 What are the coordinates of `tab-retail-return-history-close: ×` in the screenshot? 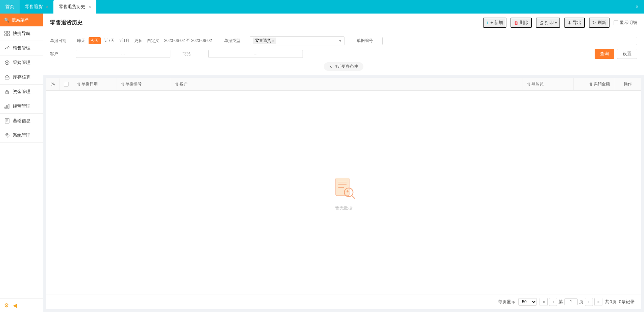 It's located at (90, 7).